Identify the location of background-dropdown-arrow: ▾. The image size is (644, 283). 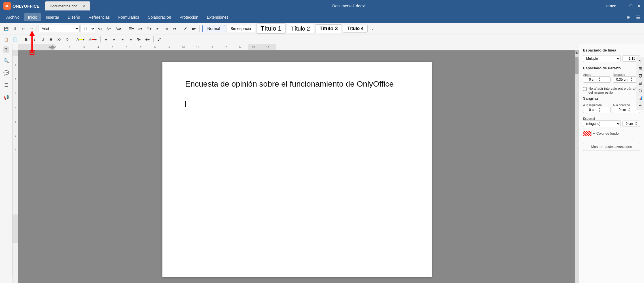
(594, 134).